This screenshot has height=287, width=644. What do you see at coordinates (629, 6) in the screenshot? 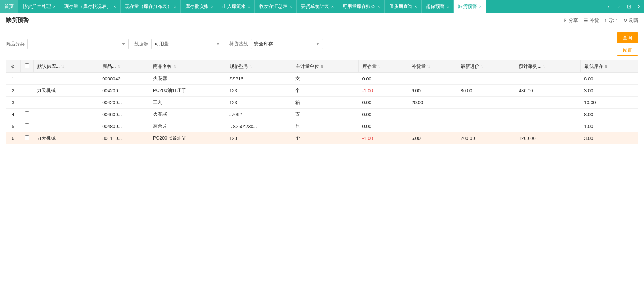
I see `tab-restore-button: ⊡` at bounding box center [629, 6].